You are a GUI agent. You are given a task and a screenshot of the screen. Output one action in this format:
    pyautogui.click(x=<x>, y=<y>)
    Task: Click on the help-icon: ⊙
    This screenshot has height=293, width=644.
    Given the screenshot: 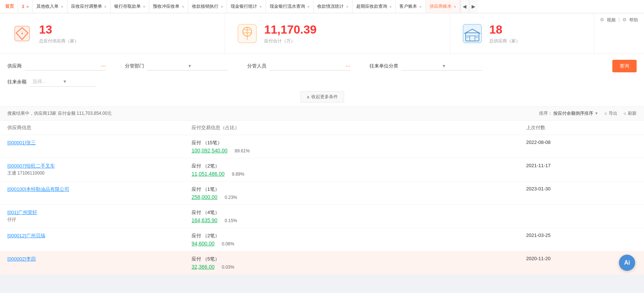 What is the action you would take?
    pyautogui.click(x=624, y=20)
    